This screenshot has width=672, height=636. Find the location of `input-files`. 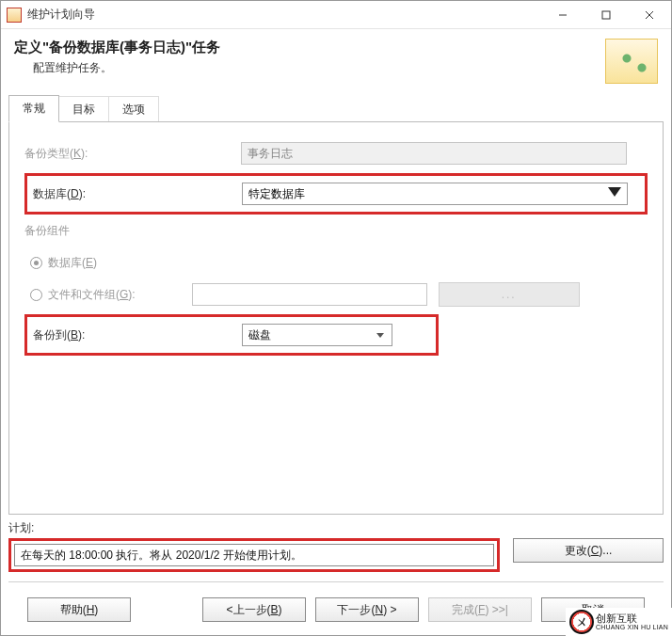

input-files is located at coordinates (310, 294).